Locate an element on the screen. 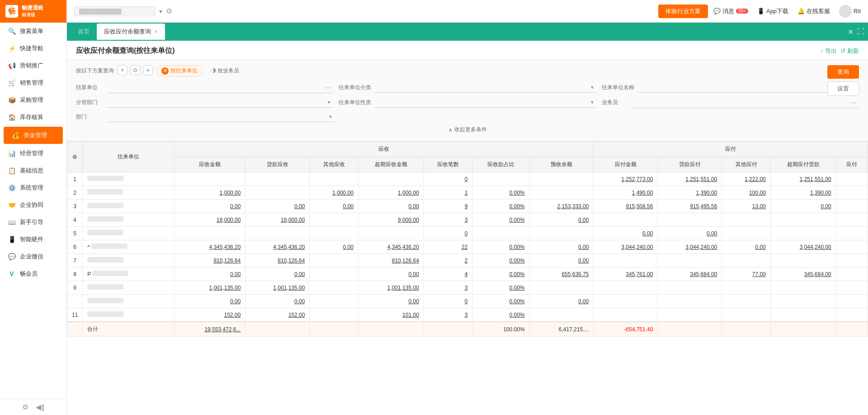  row-p_amount-cell: 345,761.00 is located at coordinates (626, 274).